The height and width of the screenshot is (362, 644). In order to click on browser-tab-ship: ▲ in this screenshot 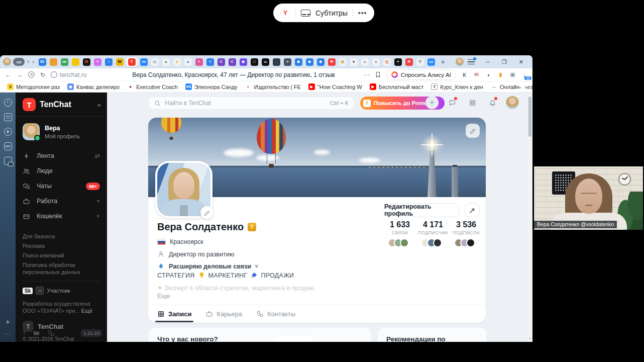, I will do `click(365, 62)`.